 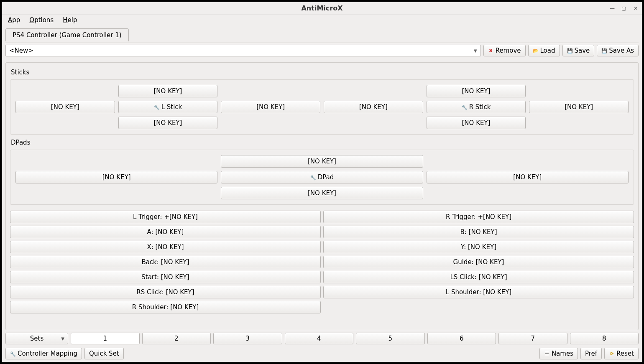 What do you see at coordinates (166, 262) in the screenshot?
I see `back-button: Back: [NO KEY]` at bounding box center [166, 262].